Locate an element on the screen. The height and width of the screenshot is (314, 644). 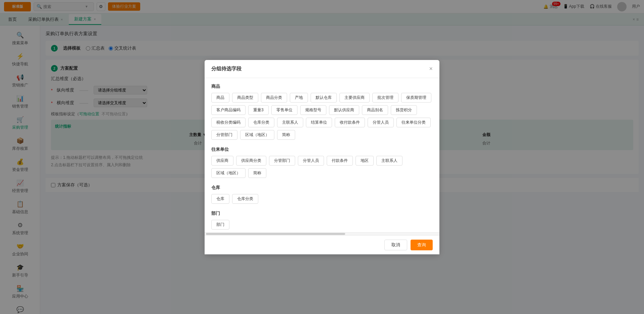
field-tag: 付款条件 is located at coordinates (340, 161).